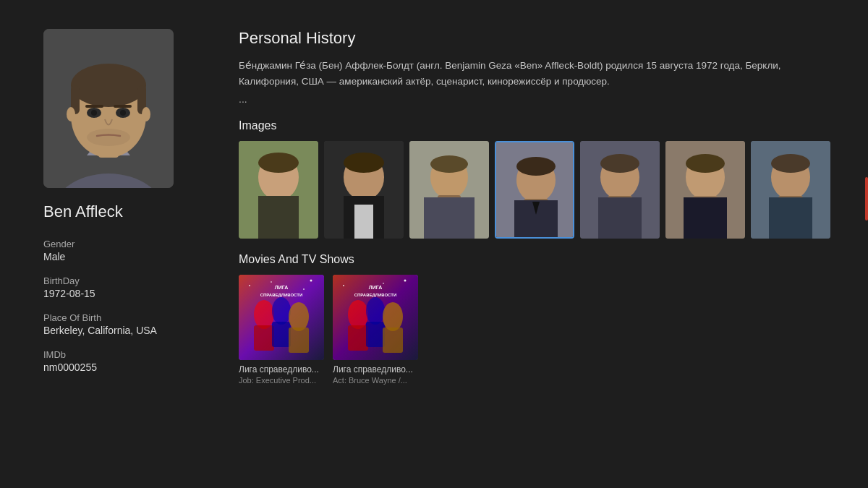  I want to click on birthday-value: 1972-08-15, so click(116, 294).